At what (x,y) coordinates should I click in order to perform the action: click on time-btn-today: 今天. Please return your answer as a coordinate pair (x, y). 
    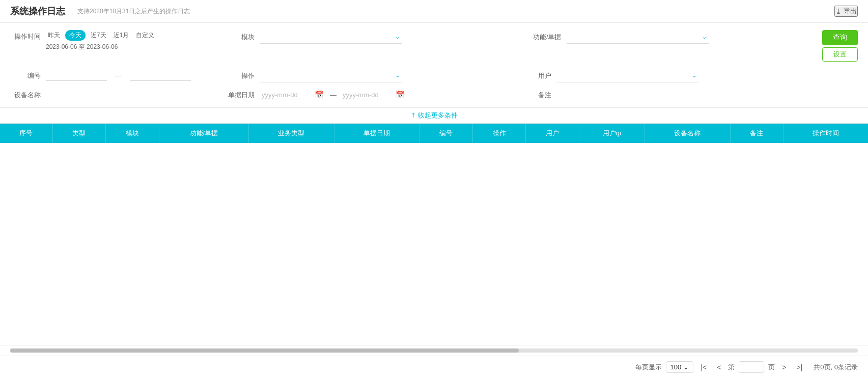
    Looking at the image, I should click on (75, 36).